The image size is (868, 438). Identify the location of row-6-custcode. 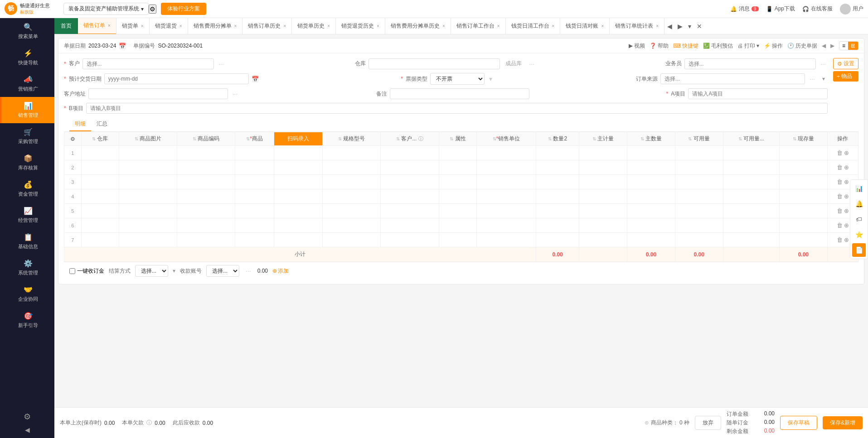
(410, 226).